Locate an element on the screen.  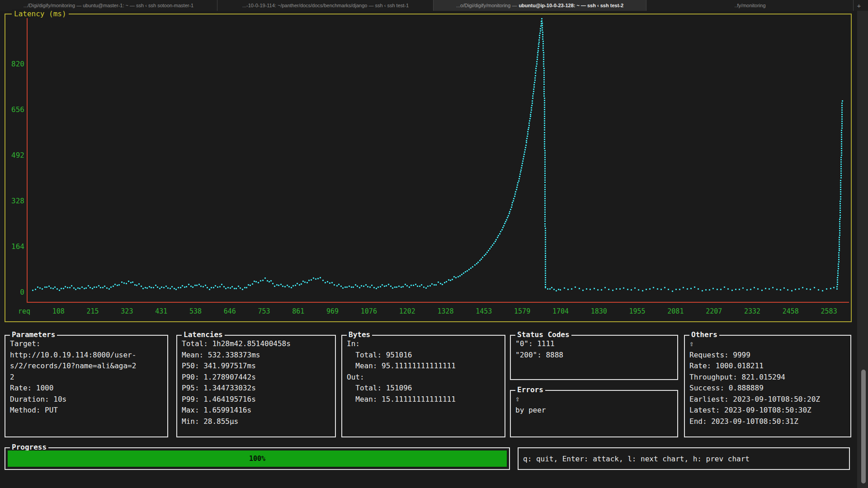
tab-label: .../Digi/digify/monitoring — ubuntu@mast… is located at coordinates (108, 5).